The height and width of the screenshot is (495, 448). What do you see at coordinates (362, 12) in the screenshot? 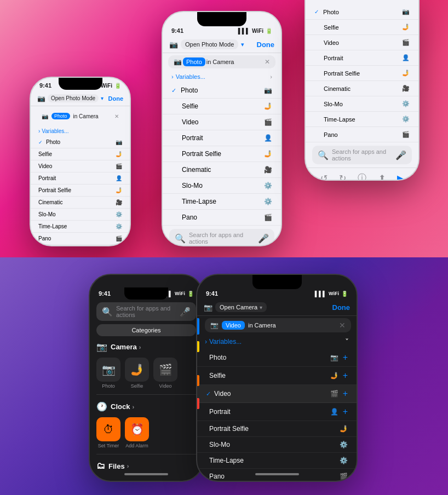
I see `r-menu-photo: ✓ Photo 📷` at bounding box center [362, 12].